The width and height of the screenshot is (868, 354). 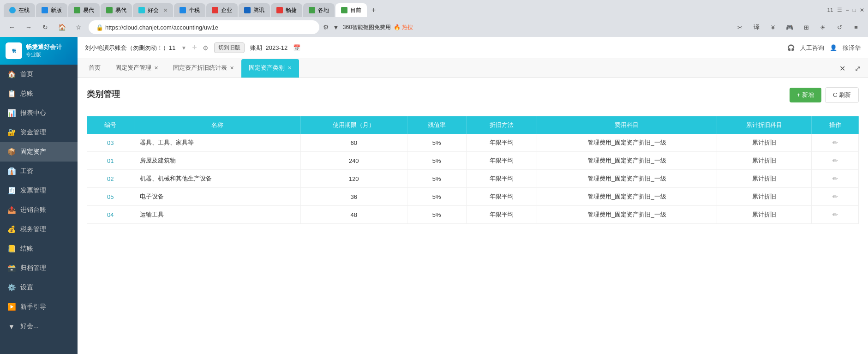 What do you see at coordinates (156, 68) in the screenshot?
I see `tab-close-fixed-asset-mgmt: ✕` at bounding box center [156, 68].